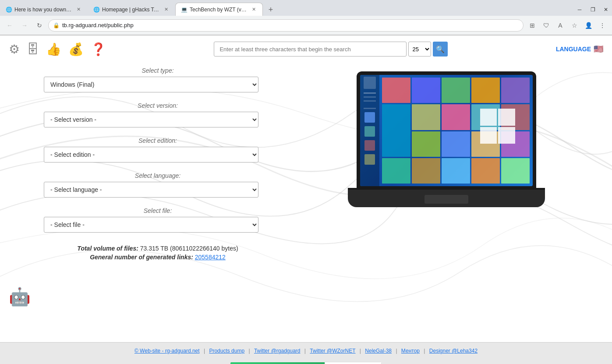 This screenshot has height=364, width=612. What do you see at coordinates (446, 139) in the screenshot?
I see `laptop-image` at bounding box center [446, 139].